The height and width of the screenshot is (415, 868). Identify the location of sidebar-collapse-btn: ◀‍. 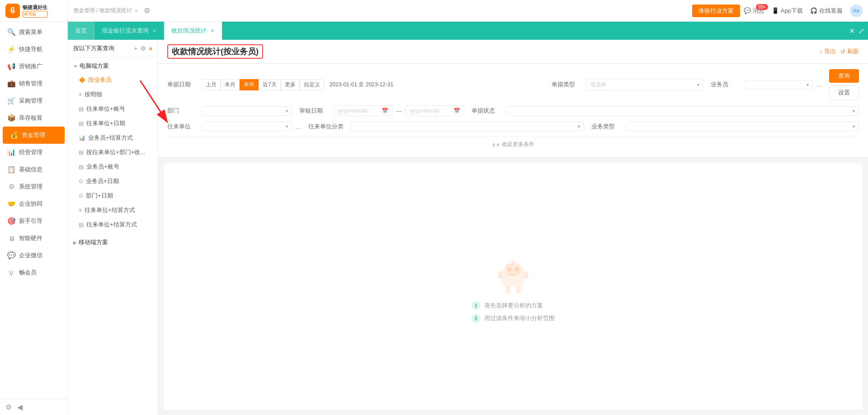
(20, 407).